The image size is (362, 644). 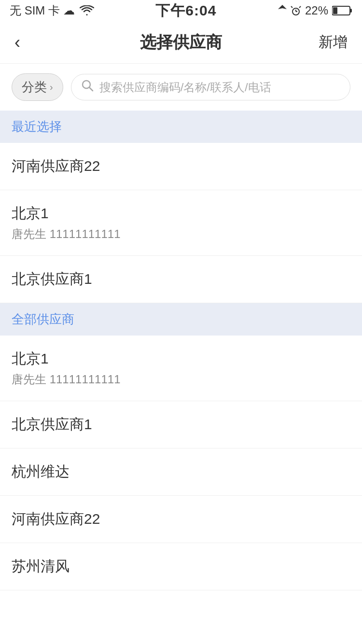 What do you see at coordinates (181, 42) in the screenshot?
I see `nav-bar: ‹ 选择供应商 新增` at bounding box center [181, 42].